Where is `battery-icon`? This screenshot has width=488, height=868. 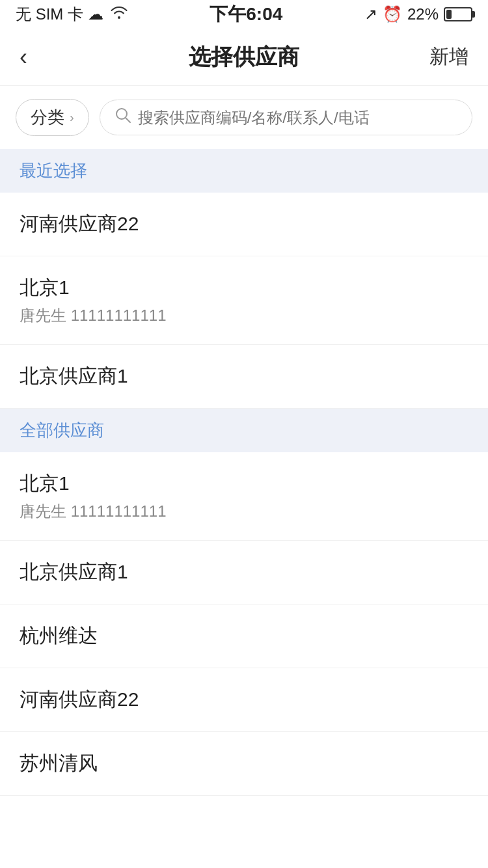 battery-icon is located at coordinates (458, 14).